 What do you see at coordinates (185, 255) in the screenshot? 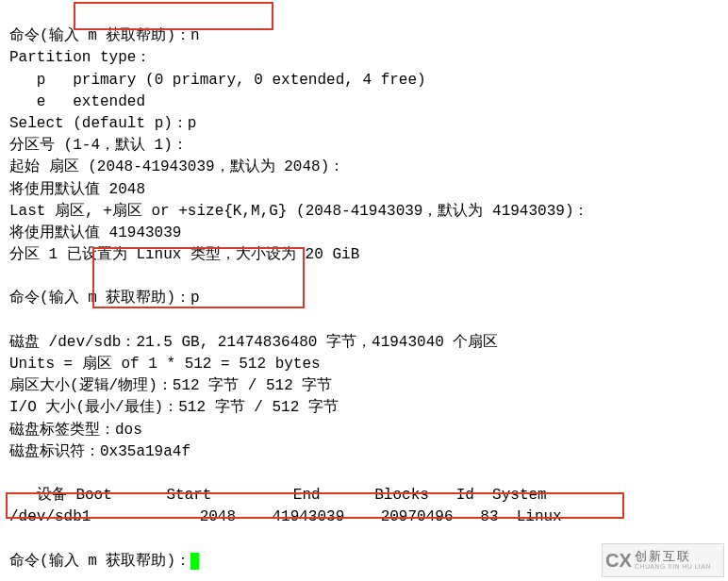
I see `line: 分区 1 已设置为 Linux 类型，大小设为 20 GiB` at bounding box center [185, 255].